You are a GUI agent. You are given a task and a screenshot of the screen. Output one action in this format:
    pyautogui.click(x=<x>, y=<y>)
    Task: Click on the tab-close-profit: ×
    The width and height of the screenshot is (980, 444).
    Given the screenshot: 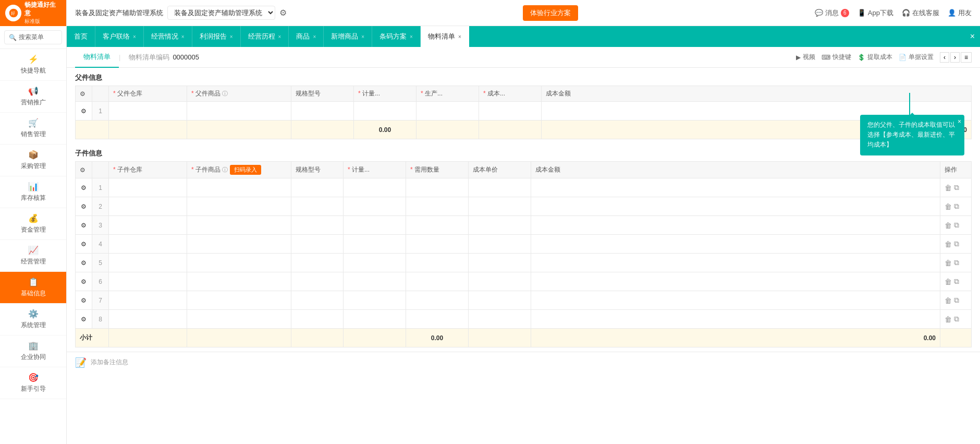 What is the action you would take?
    pyautogui.click(x=231, y=37)
    